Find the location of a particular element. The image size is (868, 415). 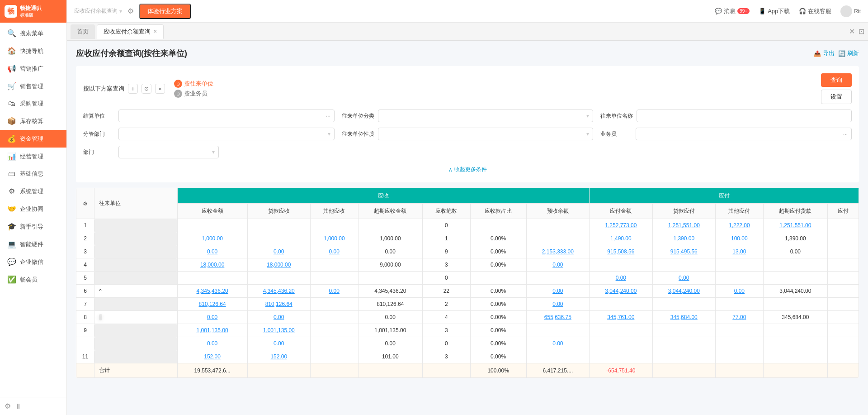

td-ys-amount: 152.00 is located at coordinates (212, 357).